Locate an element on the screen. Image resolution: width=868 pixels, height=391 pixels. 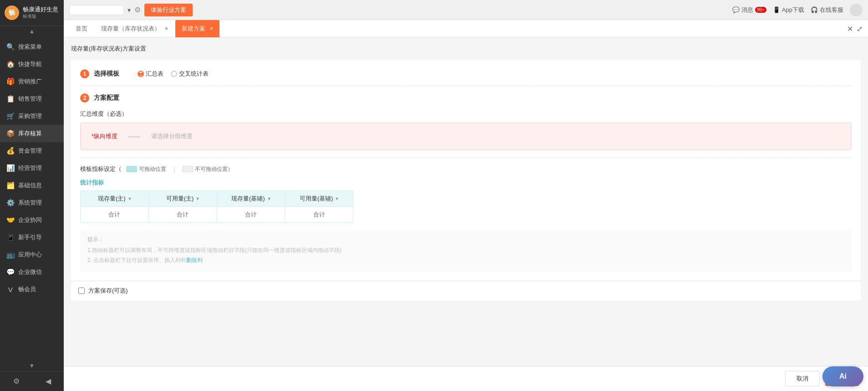
tab-home: 首页 is located at coordinates (82, 29).